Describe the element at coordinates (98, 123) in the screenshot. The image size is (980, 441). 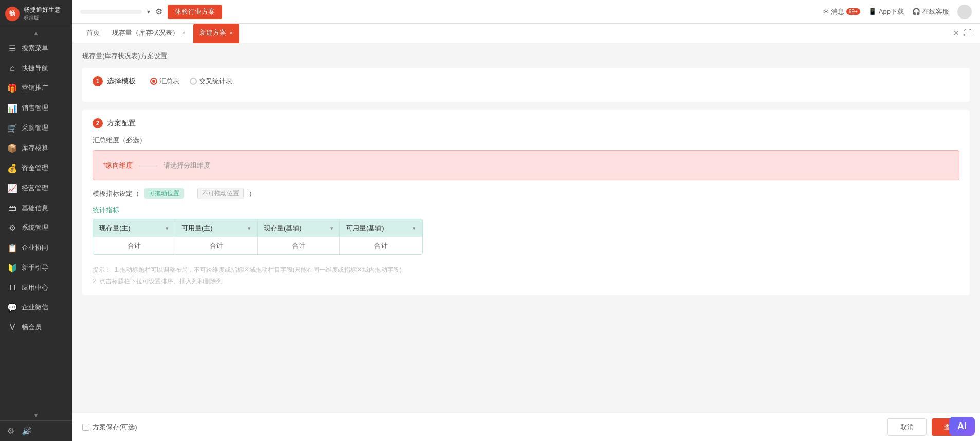
I see `step2-badge: 2` at that location.